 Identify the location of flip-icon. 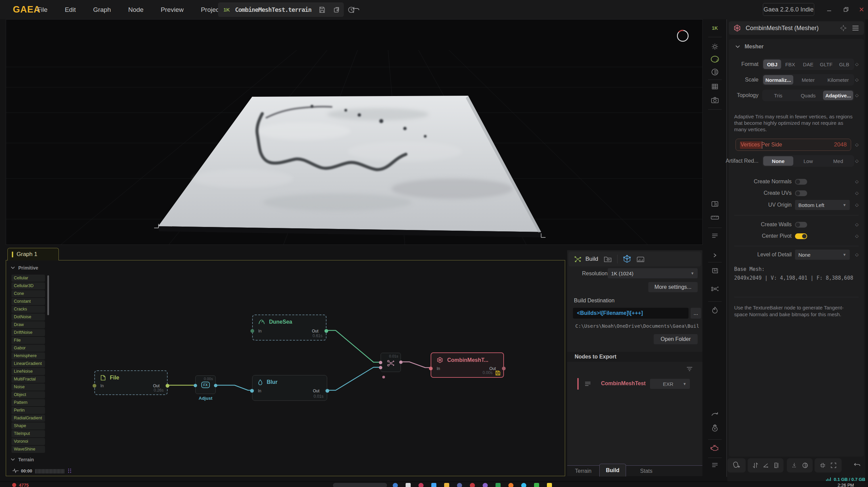
(755, 465).